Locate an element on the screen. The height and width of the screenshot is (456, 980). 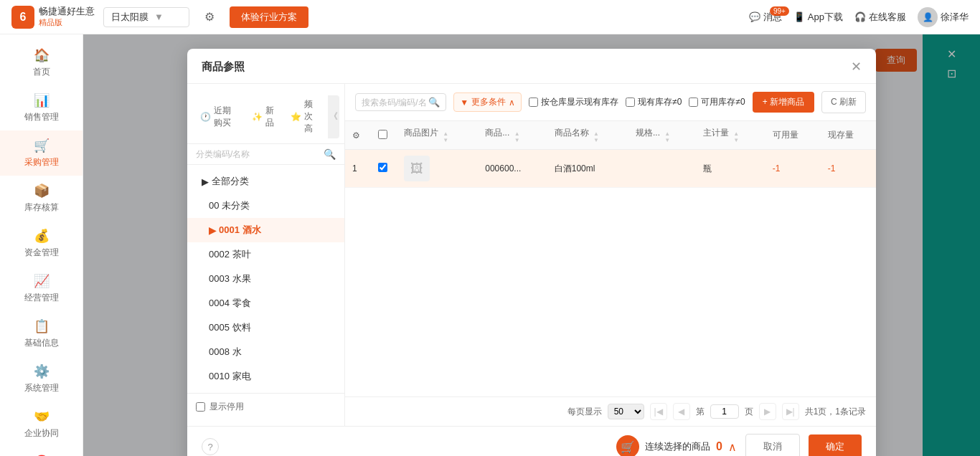
app-download-item: 📱 App下载 is located at coordinates (818, 17).